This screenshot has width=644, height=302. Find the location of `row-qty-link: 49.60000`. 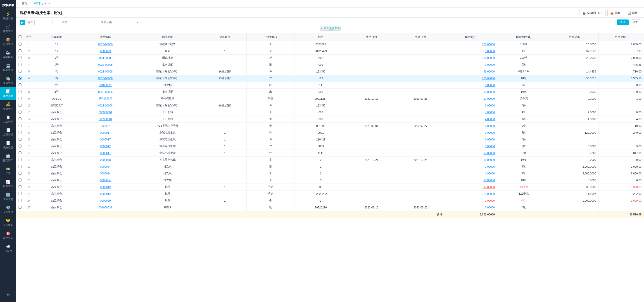

row-qty-link: 49.60000 is located at coordinates (489, 72).